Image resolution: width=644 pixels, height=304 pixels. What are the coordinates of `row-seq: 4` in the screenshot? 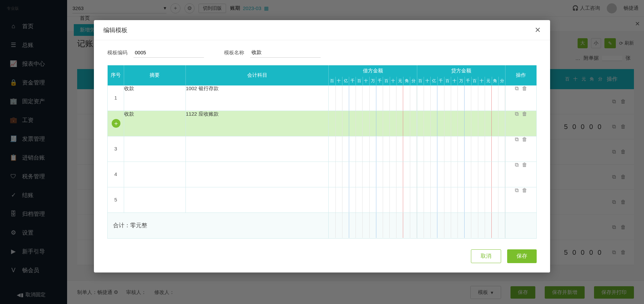 It's located at (116, 170).